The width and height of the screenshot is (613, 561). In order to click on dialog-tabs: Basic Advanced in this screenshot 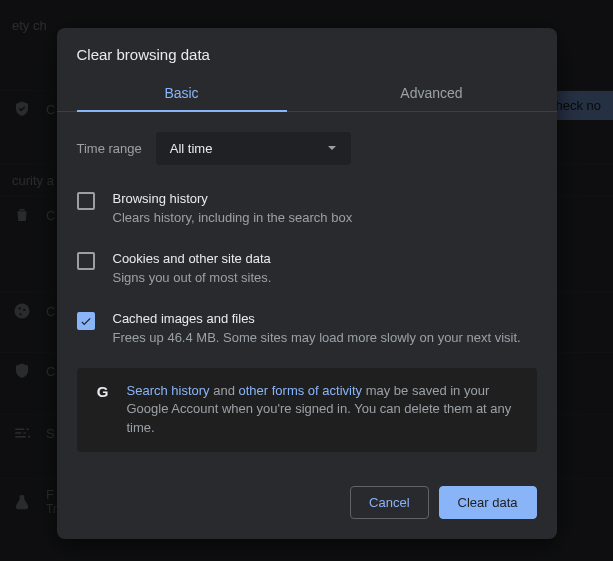, I will do `click(307, 92)`.